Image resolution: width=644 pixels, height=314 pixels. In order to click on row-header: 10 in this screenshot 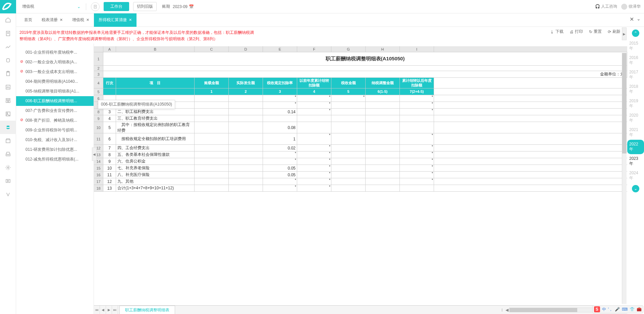, I will do `click(99, 127)`.